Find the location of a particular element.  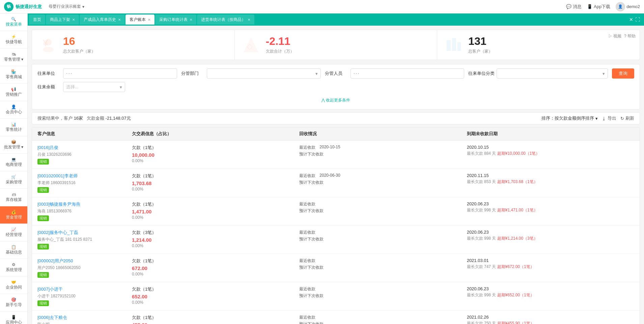

dept-arrow-icon: ▾ is located at coordinates (316, 73).